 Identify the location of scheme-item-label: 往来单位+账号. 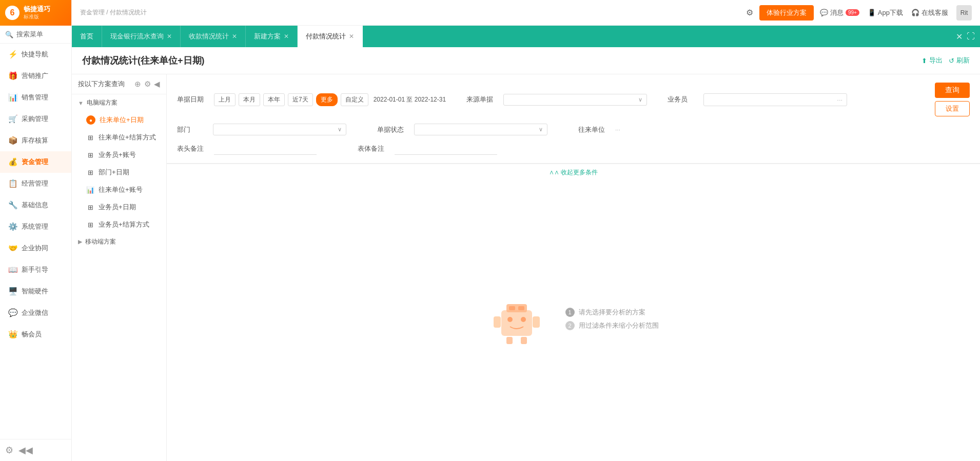
(121, 190).